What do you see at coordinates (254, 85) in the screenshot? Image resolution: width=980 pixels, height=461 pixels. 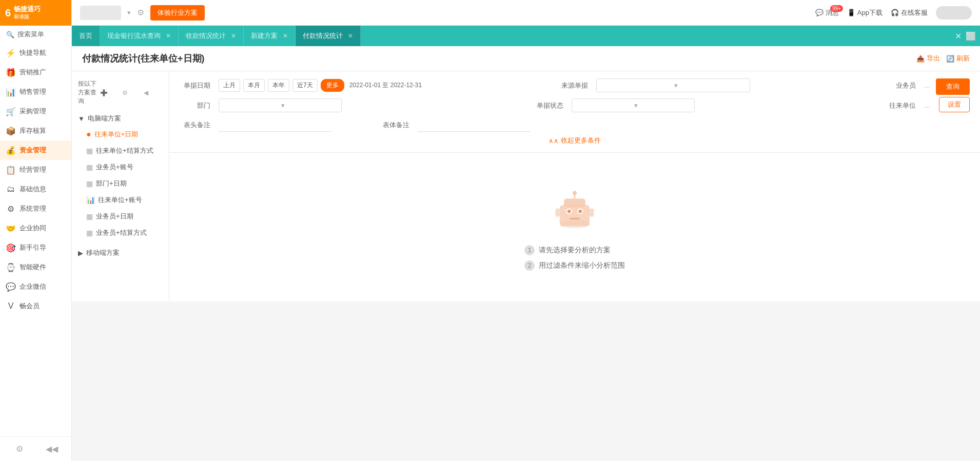 I see `date-btn-this-month: 本月` at bounding box center [254, 85].